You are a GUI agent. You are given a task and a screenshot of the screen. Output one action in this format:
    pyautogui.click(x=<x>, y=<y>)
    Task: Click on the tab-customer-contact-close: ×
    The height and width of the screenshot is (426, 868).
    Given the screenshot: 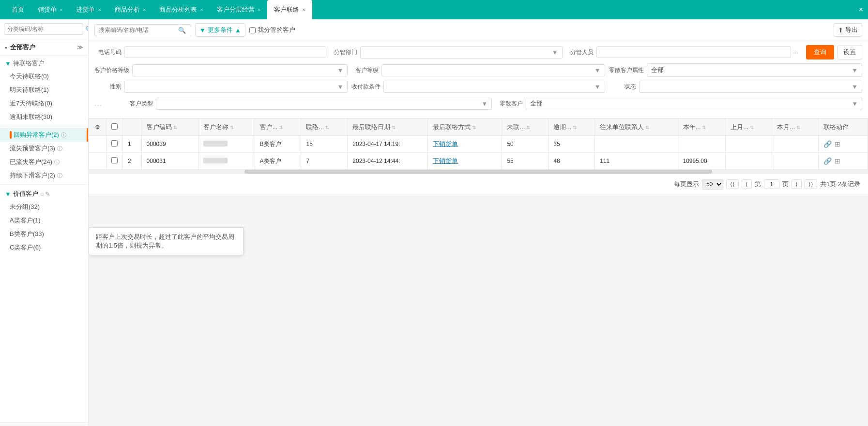 What is the action you would take?
    pyautogui.click(x=304, y=10)
    